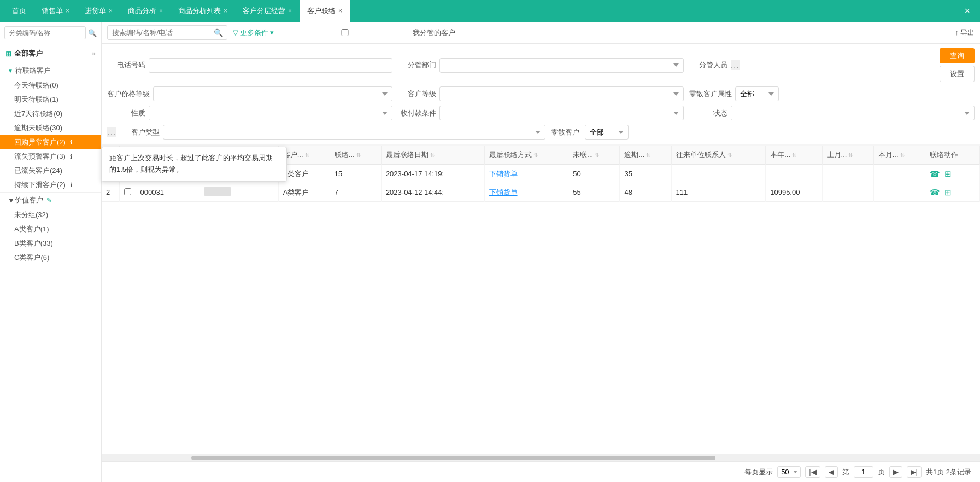  Describe the element at coordinates (267, 11) in the screenshot. I see `nav-customer-layered: 客户分层经营 ×` at that location.